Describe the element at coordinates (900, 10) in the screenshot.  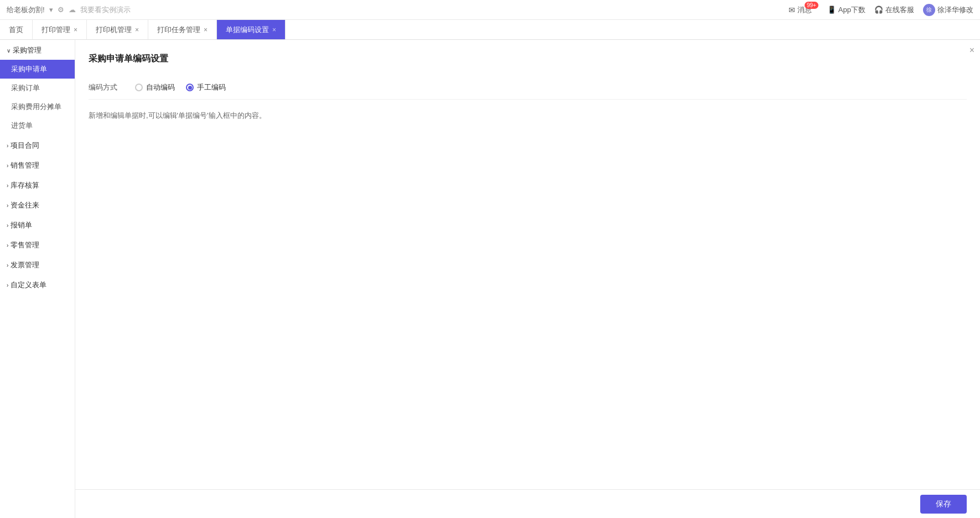
I see `online-service-label: 在线客服` at that location.